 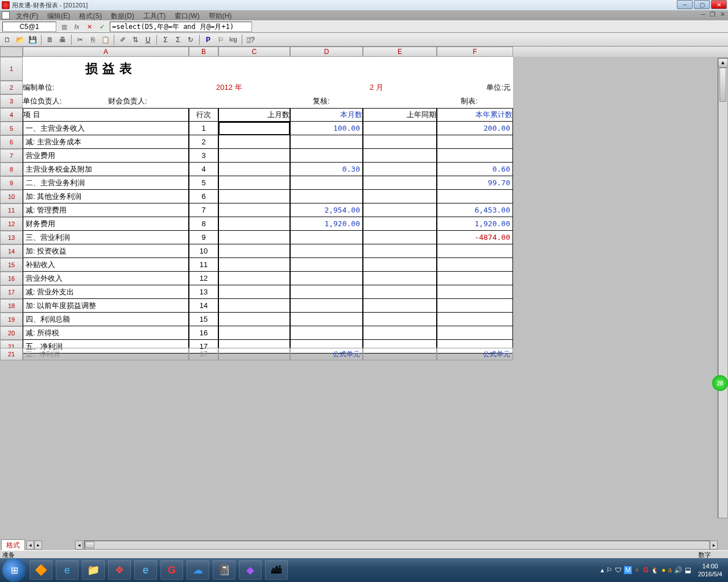 What do you see at coordinates (77, 27) in the screenshot?
I see `fx-icon: fx` at bounding box center [77, 27].